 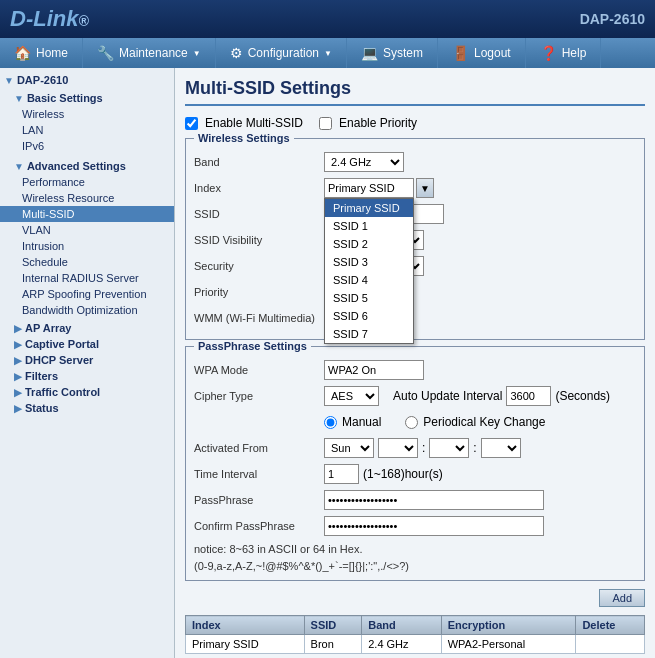 What do you see at coordinates (369, 244) in the screenshot?
I see `index-option-ssid2: SSID 2` at bounding box center [369, 244].